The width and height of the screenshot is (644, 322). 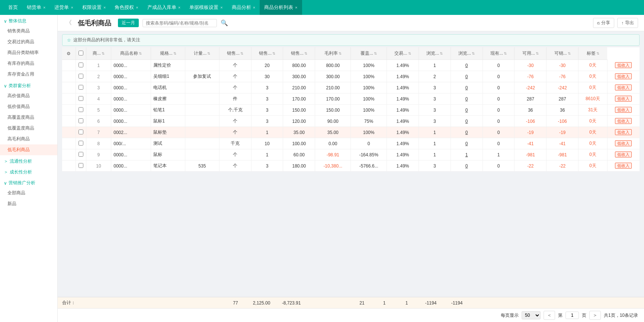 I want to click on select-all-checkbox, so click(x=81, y=53).